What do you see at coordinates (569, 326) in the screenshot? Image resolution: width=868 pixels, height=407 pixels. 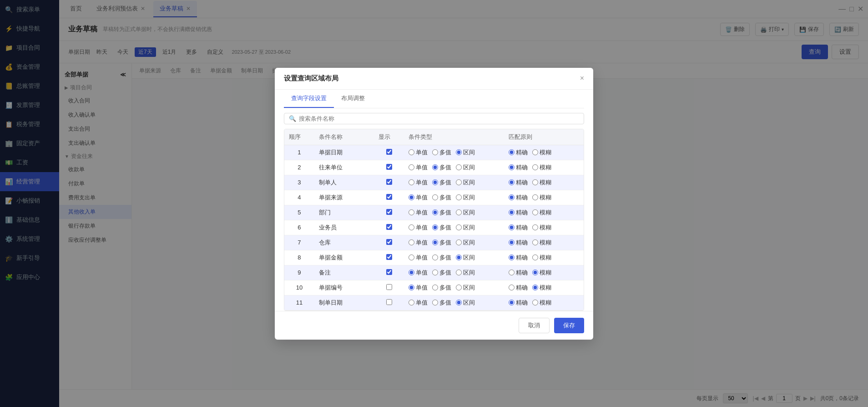 I see `modal-save-button: 保存` at bounding box center [569, 326].